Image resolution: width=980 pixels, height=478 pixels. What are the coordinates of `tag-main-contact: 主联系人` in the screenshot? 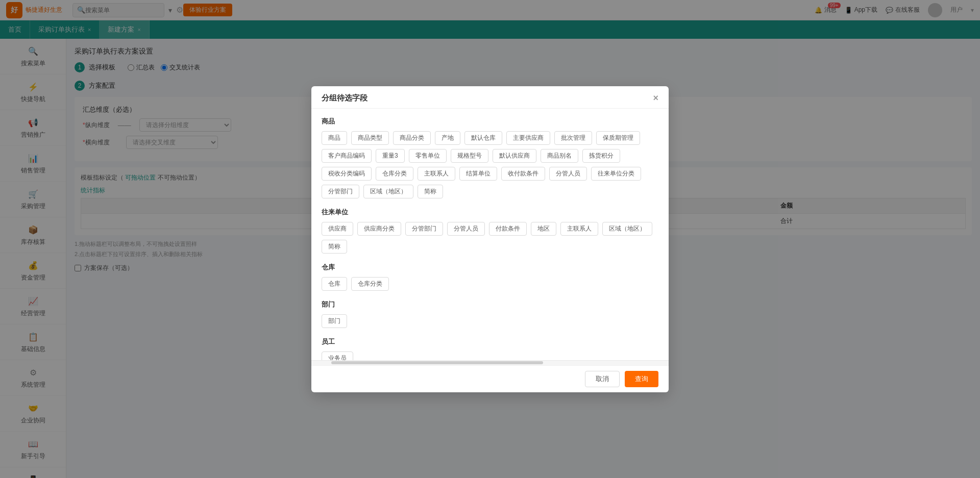 It's located at (436, 173).